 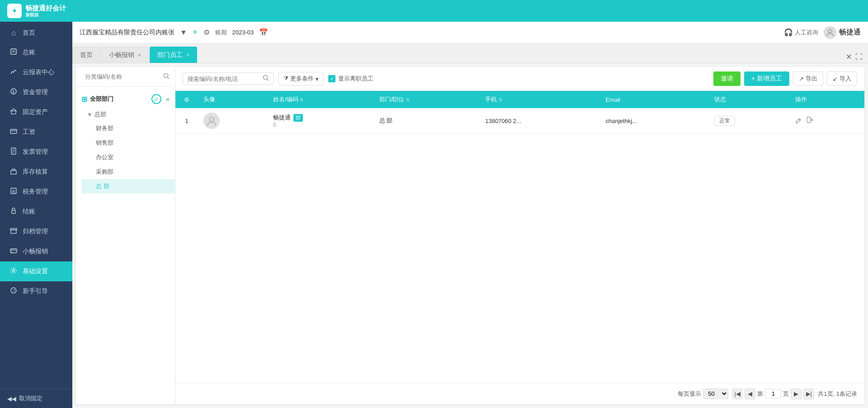 What do you see at coordinates (195, 33) in the screenshot?
I see `add-company-icon: +` at bounding box center [195, 33].